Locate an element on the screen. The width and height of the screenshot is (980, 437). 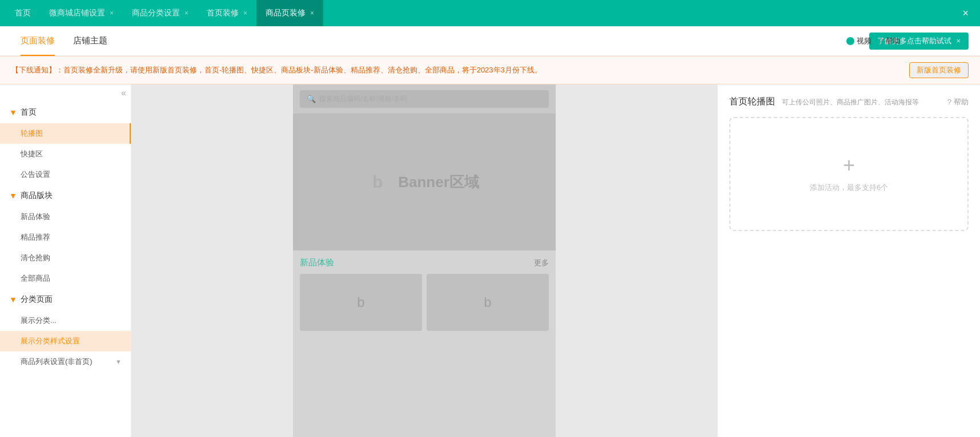
chevron-down-icon: ▼ is located at coordinates (119, 362).